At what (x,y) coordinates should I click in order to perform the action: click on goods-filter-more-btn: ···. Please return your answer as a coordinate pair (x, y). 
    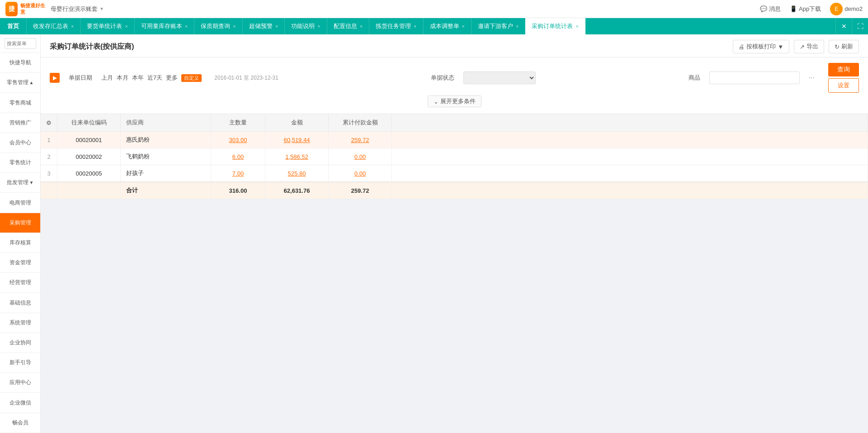
    Looking at the image, I should click on (812, 78).